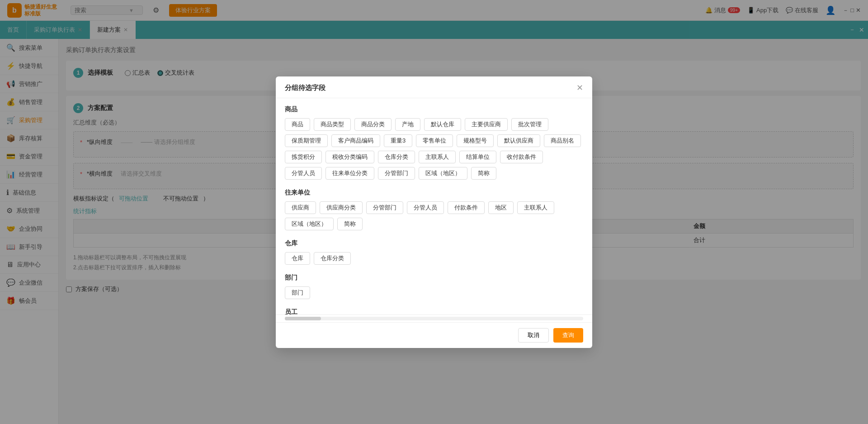 The height and width of the screenshot is (424, 868). Describe the element at coordinates (434, 319) in the screenshot. I see `modal-hscroll` at that location.